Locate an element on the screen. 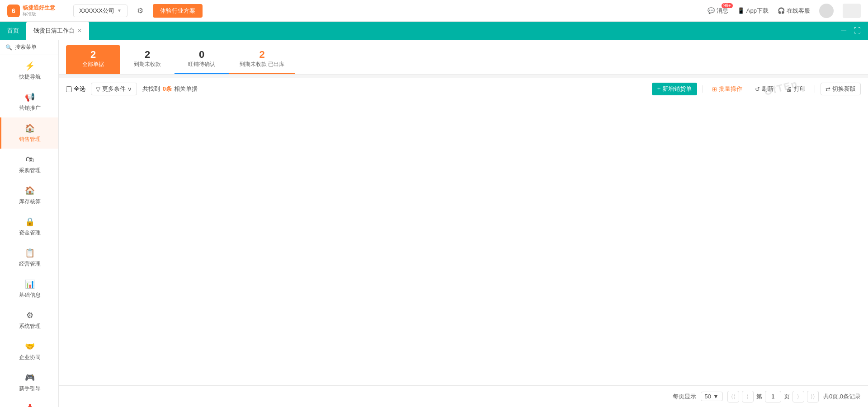  search-icon: 🔍 is located at coordinates (9, 47).